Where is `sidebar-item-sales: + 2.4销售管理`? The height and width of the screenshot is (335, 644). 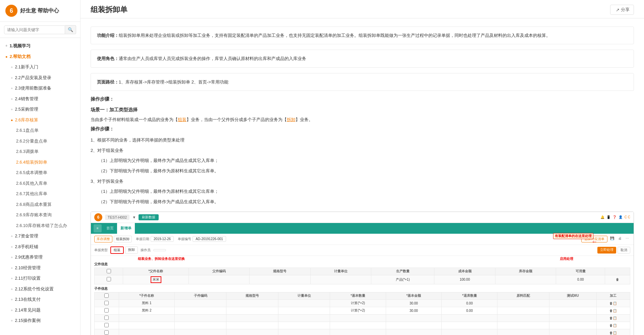 sidebar-item-sales: + 2.4销售管理 is located at coordinates (40, 99).